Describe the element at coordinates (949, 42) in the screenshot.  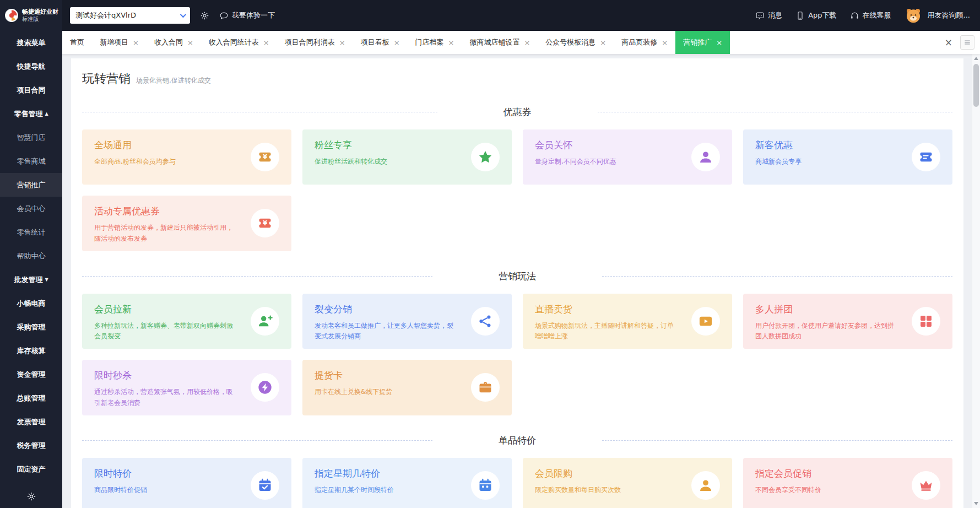
I see `close-all-tabs-button: ×` at that location.